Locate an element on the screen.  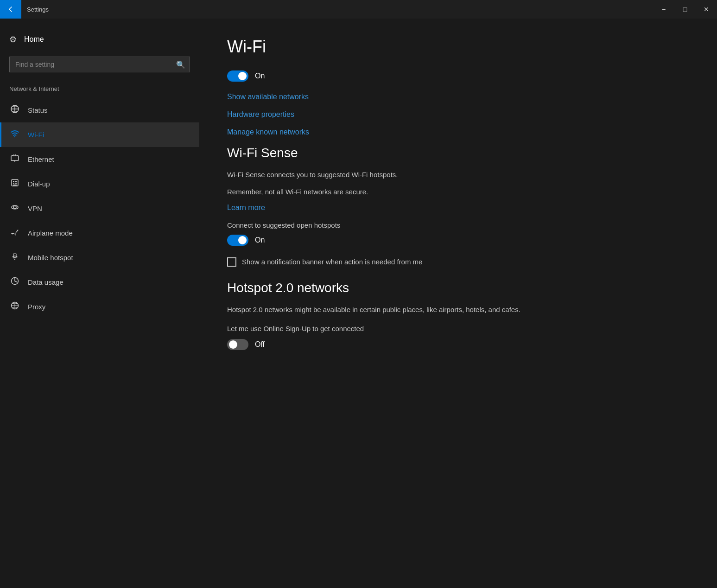
connect-toggle-thumb is located at coordinates (242, 240).